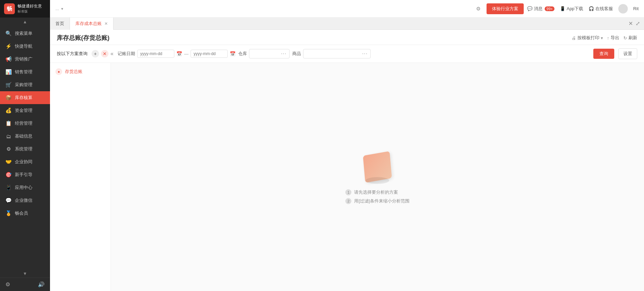 The image size is (644, 291). I want to click on empty-hints: 1 请先选择要分析的方案 2 用[过滤]条件来缩小分析范围, so click(377, 197).